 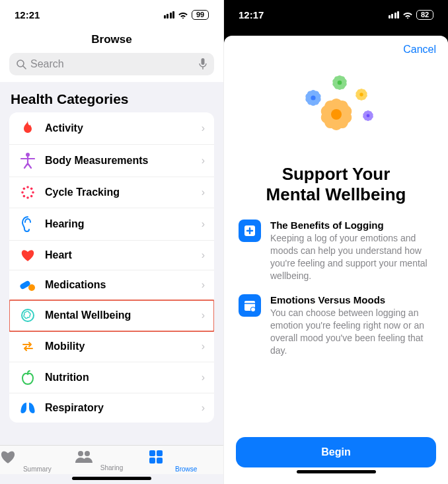 What do you see at coordinates (112, 316) in the screenshot?
I see `category-row-mental-wellbeing: Mental Wellbeing ›` at bounding box center [112, 316].